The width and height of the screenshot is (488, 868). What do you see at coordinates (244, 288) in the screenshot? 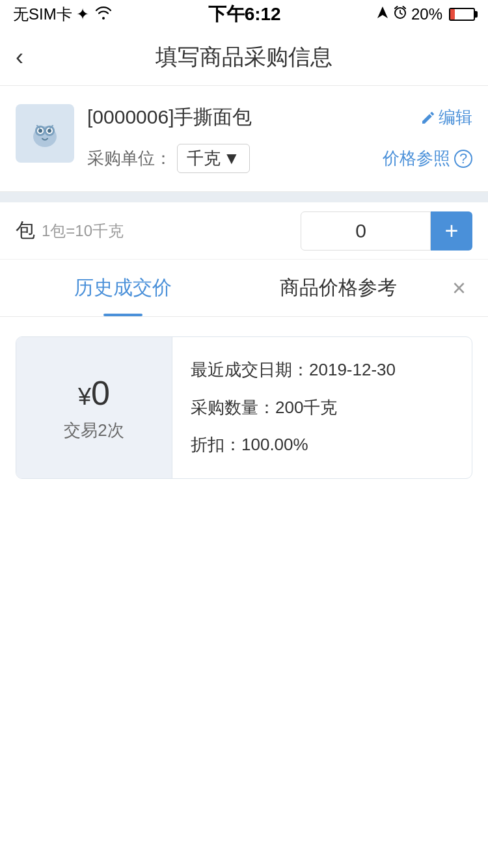
I see `price-tabs: 历史成交价 商品价格参考 ×` at bounding box center [244, 288].